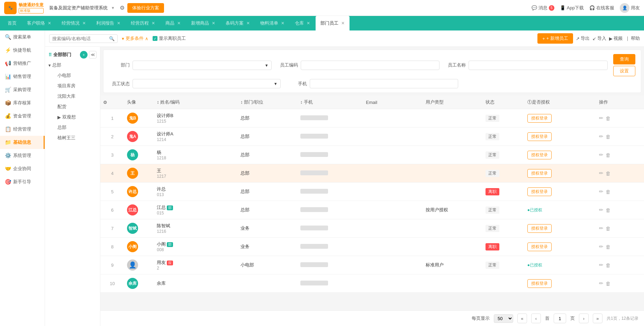  I want to click on name-input, so click(538, 65).